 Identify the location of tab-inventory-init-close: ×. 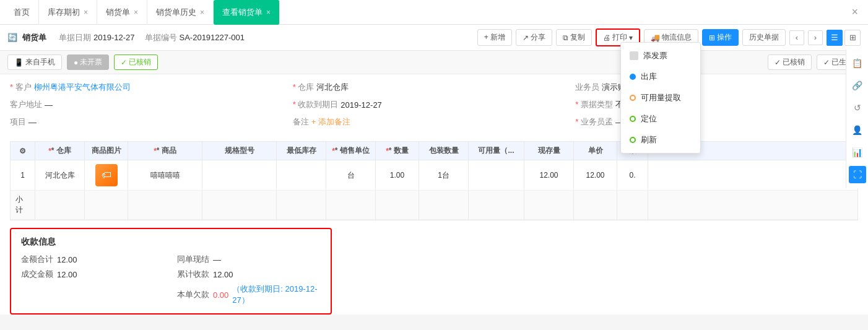
(85, 12).